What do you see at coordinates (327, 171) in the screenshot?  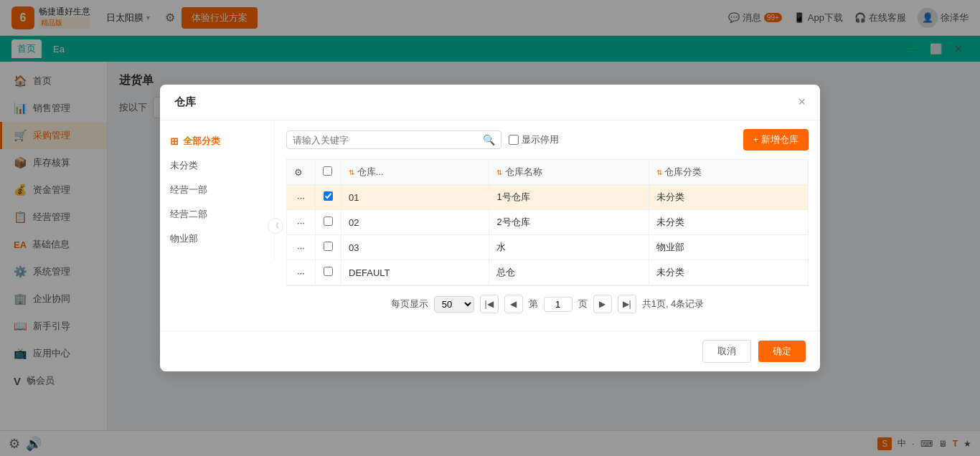 I see `select-all-checkbox` at bounding box center [327, 171].